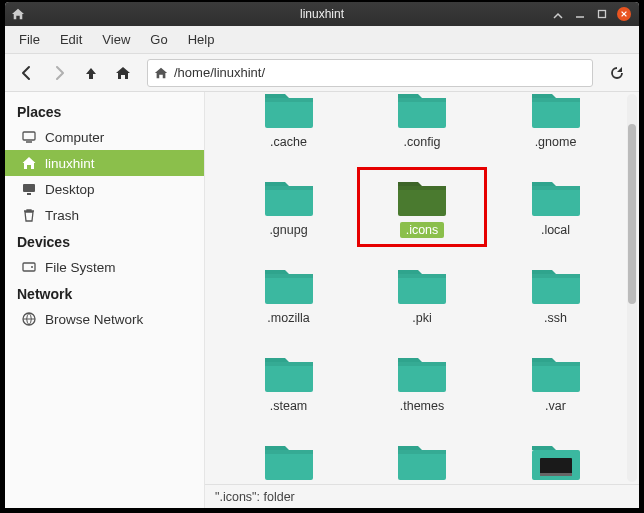  What do you see at coordinates (289, 383) in the screenshot?
I see `folder-steam: .steam` at bounding box center [289, 383].